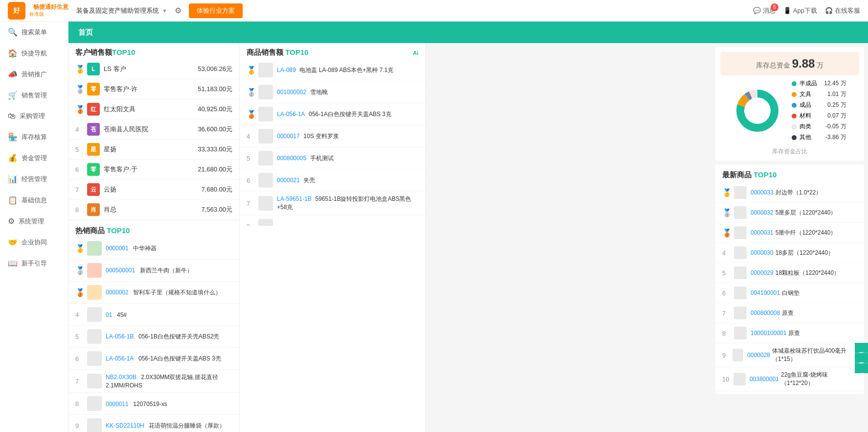 The height and width of the screenshot is (432, 868). I want to click on latest-row-9: 9 0000028 体城嘉枚味苏打饮品400毫升（1*15）, so click(790, 356).